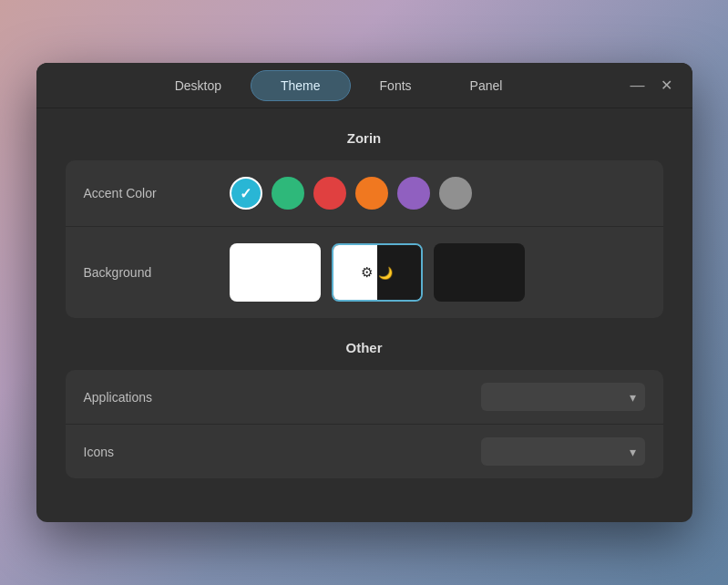 The width and height of the screenshot is (728, 585). I want to click on icons-label: Icons, so click(157, 452).